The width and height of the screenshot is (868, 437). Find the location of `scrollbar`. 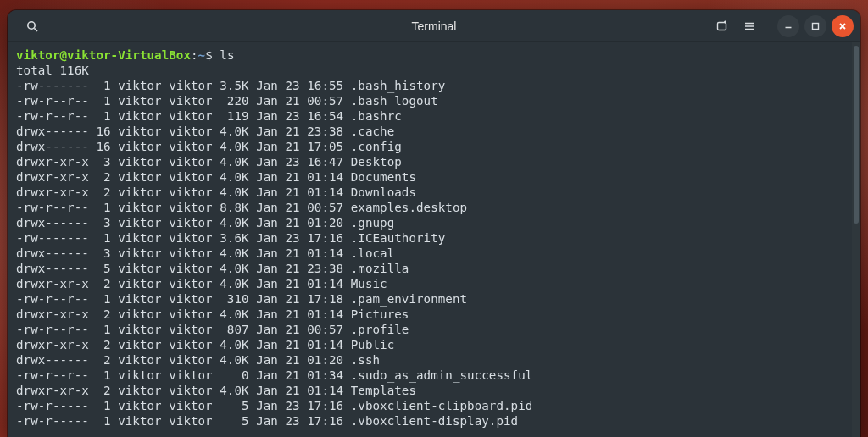

scrollbar is located at coordinates (856, 240).